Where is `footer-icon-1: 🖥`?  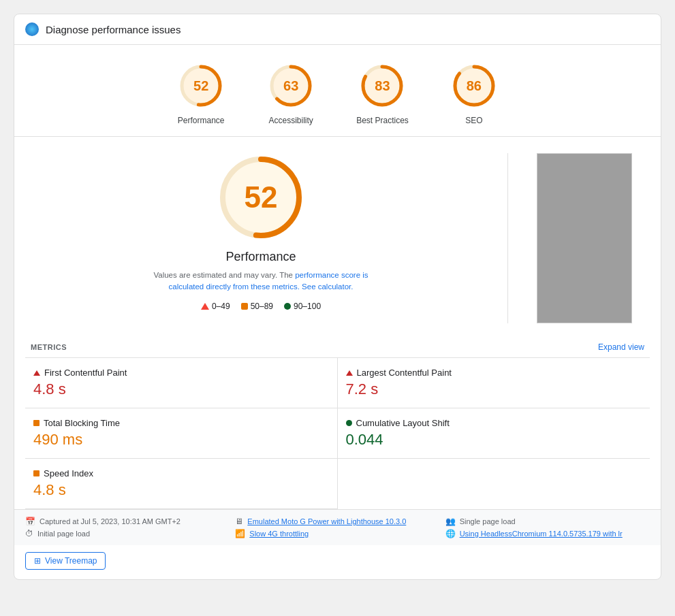 footer-icon-1: 🖥 is located at coordinates (239, 521).